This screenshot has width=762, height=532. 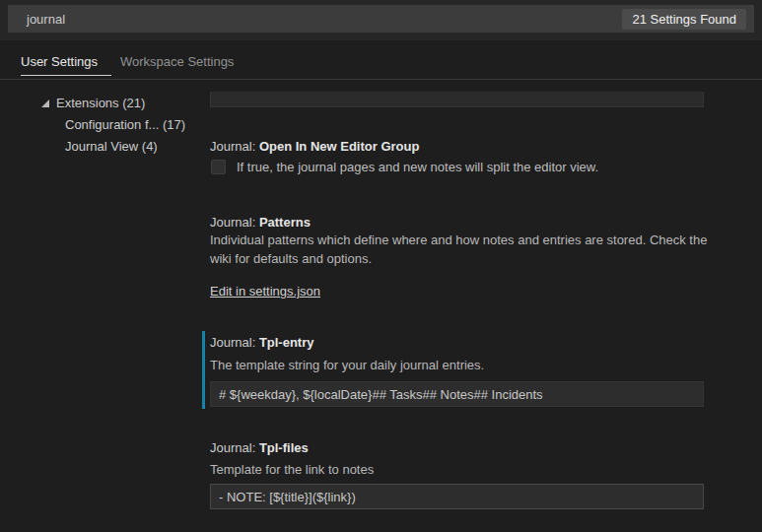 I want to click on setting-description: Template for the link to notes, so click(x=292, y=469).